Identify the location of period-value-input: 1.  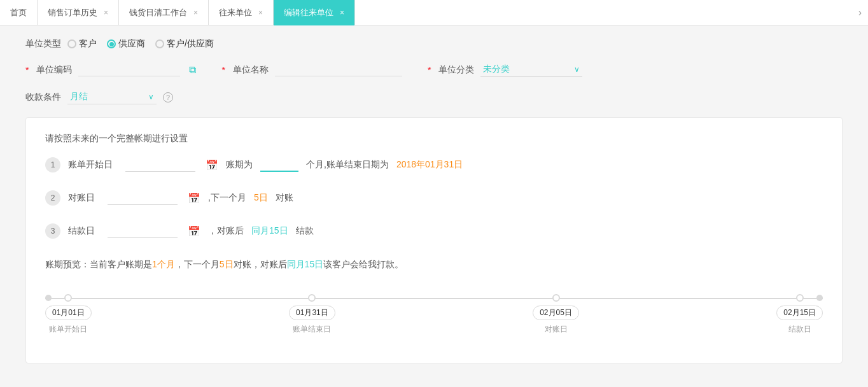
(279, 165).